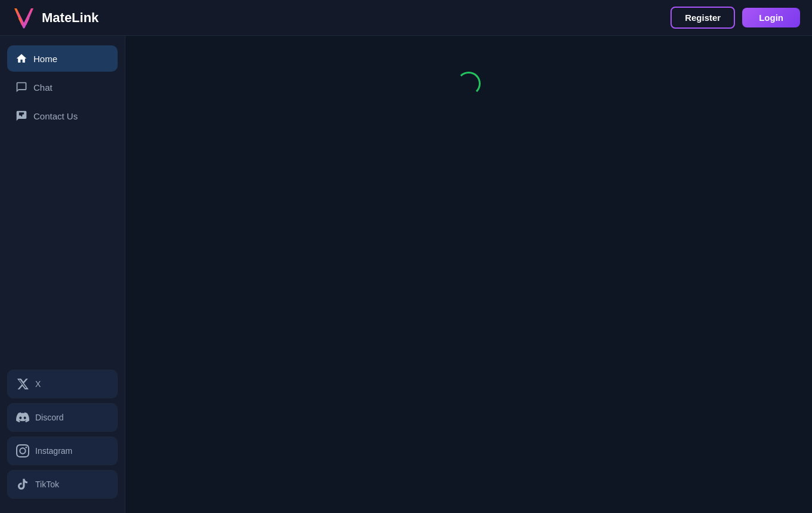  Describe the element at coordinates (469, 84) in the screenshot. I see `loading-spinner` at that location.